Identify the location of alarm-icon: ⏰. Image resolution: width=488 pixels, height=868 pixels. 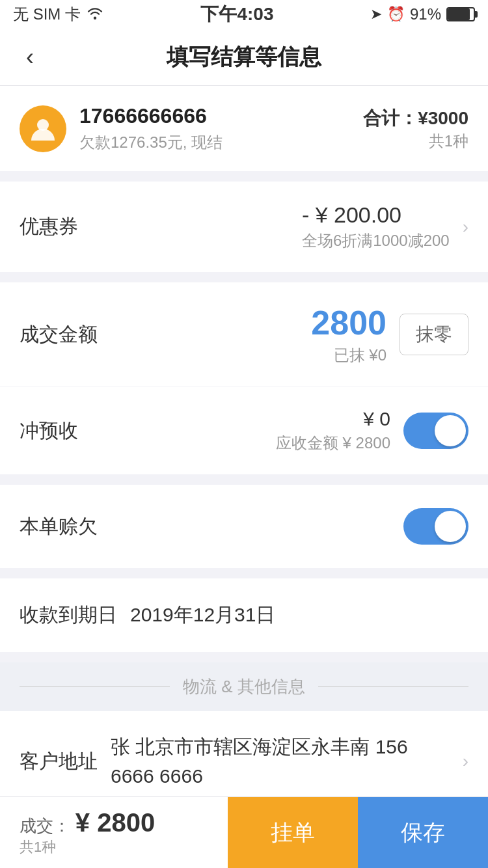
(396, 14).